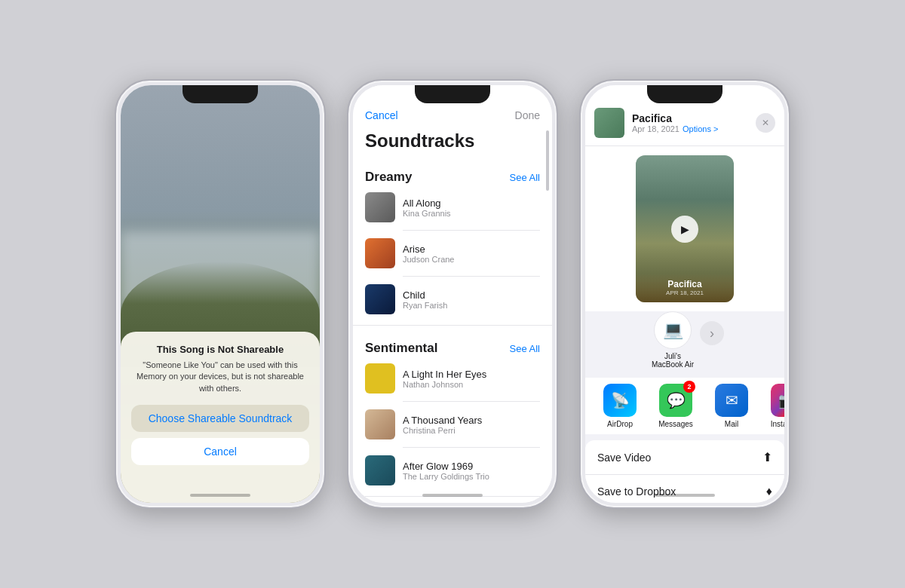  I want to click on alert-sheet: This Song is Not Shareable "Someone Like…, so click(220, 418).